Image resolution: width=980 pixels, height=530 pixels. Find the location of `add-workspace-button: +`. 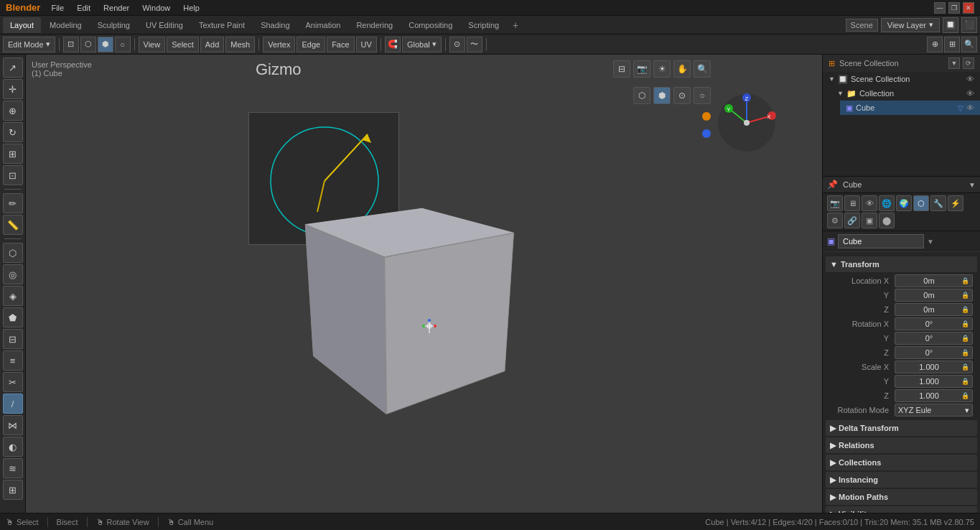

add-workspace-button: + is located at coordinates (515, 25).